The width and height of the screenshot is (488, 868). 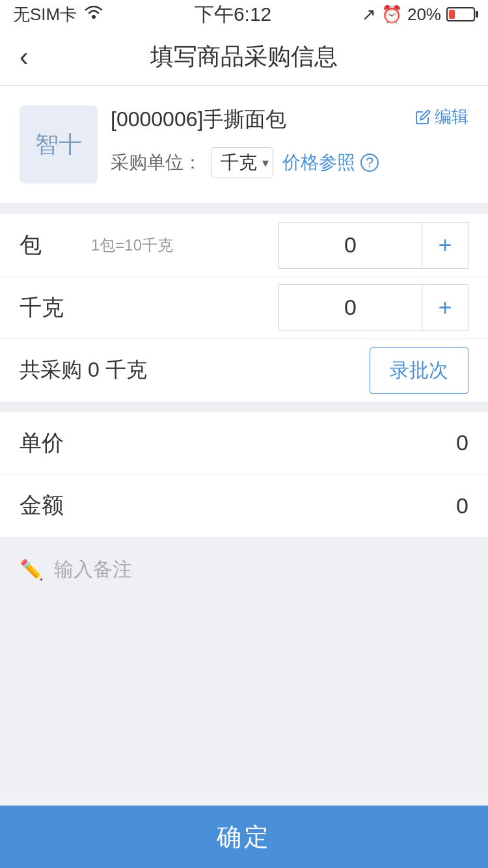 What do you see at coordinates (331, 163) in the screenshot?
I see `price-ref-button: 价格参照 ?` at bounding box center [331, 163].